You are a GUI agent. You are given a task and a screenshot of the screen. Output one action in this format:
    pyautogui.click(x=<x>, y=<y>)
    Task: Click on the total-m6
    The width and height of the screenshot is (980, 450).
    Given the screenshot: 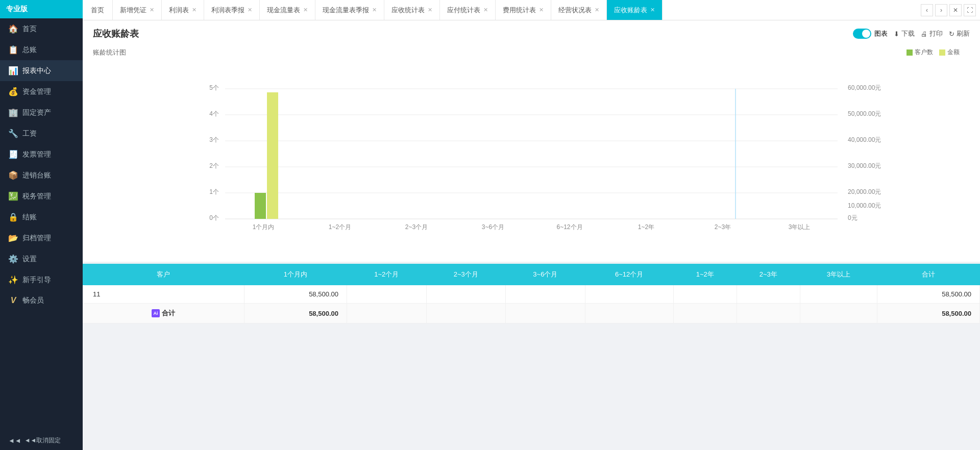 What is the action you would take?
    pyautogui.click(x=546, y=313)
    